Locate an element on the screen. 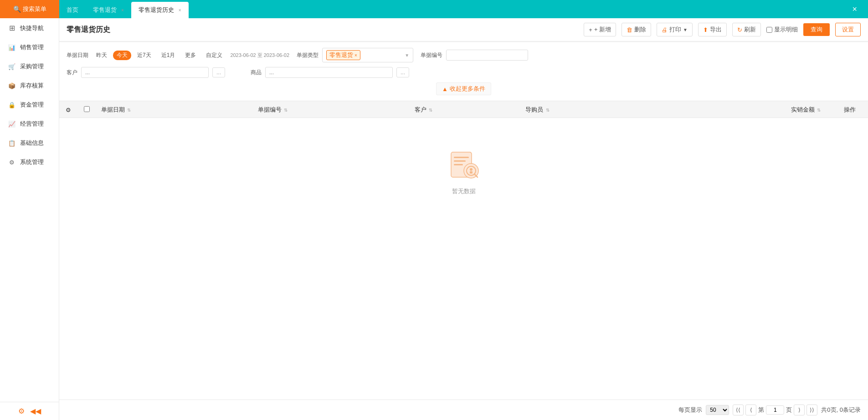 The height and width of the screenshot is (420, 868). th-settings: ⚙ is located at coordinates (68, 110).